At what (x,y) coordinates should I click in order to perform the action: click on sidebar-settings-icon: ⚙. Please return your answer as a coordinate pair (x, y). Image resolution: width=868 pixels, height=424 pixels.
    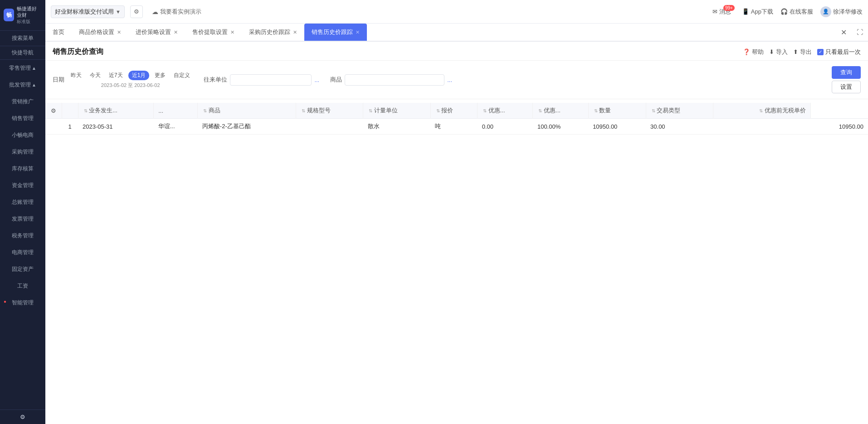
    Looking at the image, I should click on (23, 417).